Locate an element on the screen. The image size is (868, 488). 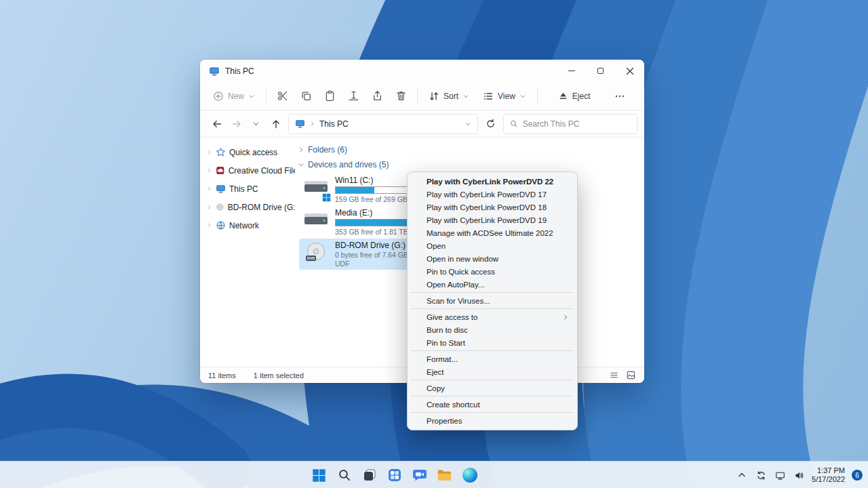
menu-item-burn-to-disc: Burn to disc is located at coordinates (492, 329).